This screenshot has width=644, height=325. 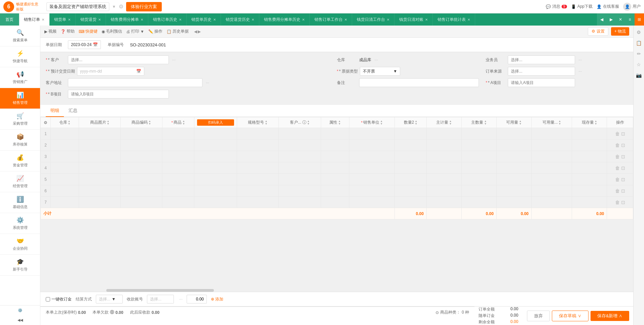 I want to click on tab-daily-clear: 钱货日清工作台 ✕, so click(x=373, y=19).